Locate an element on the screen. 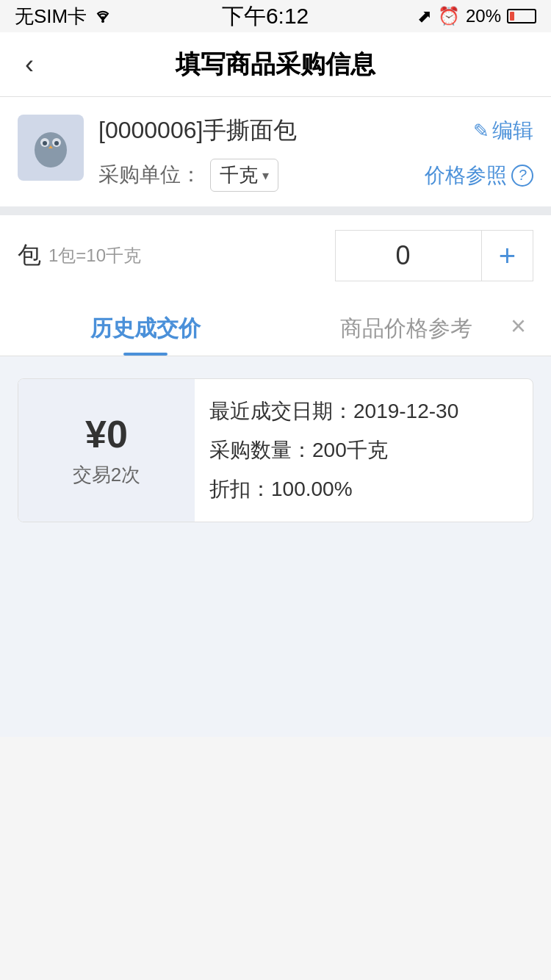 The image size is (551, 980). history-trades-count: 交易2次 is located at coordinates (107, 475).